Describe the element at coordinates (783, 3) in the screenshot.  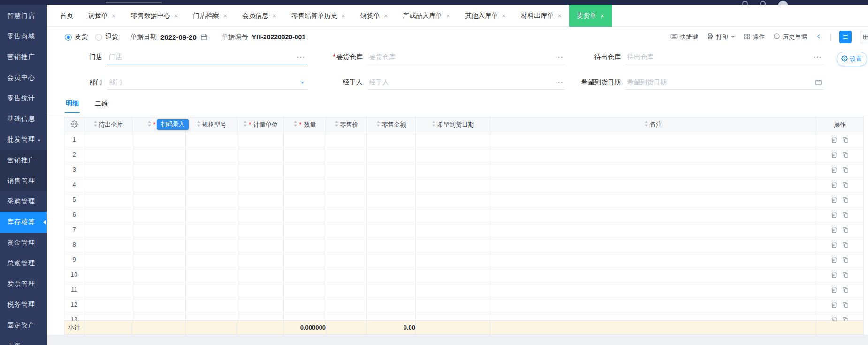
I see `avatar` at that location.